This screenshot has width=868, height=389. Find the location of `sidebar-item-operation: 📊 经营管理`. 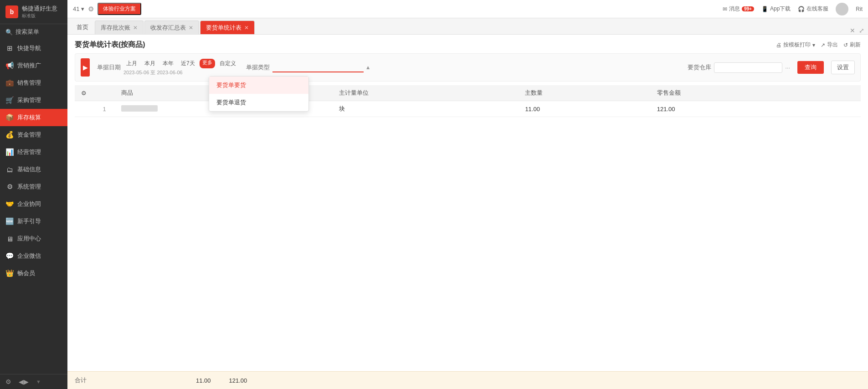

sidebar-item-operation: 📊 经营管理 is located at coordinates (34, 152).